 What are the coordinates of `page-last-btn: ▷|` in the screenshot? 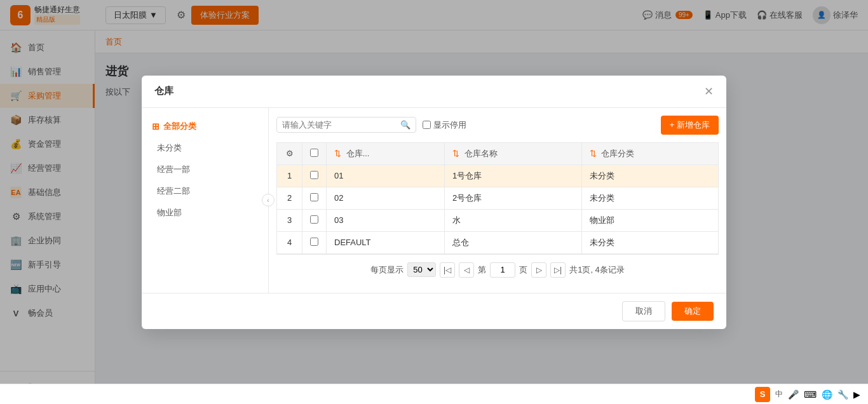 It's located at (558, 270).